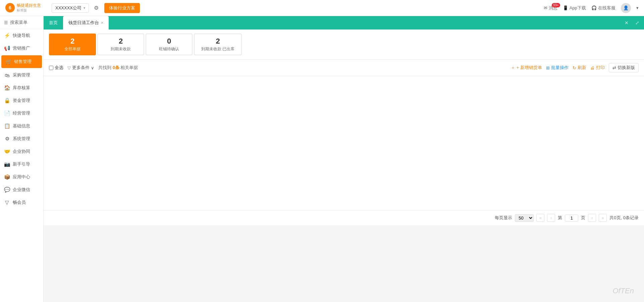 This screenshot has width=644, height=302. I want to click on sidebar-label-finance: 资金管理, so click(21, 101).